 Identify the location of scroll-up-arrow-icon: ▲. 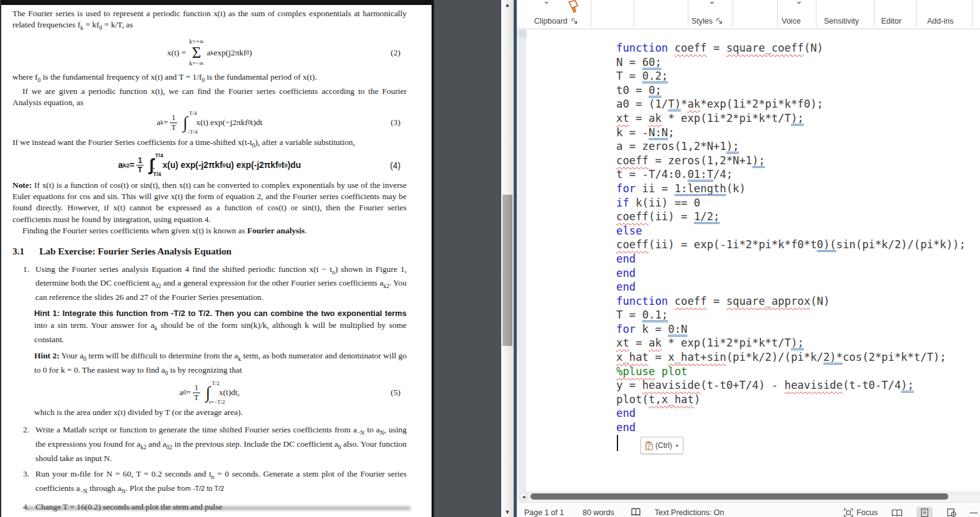
(507, 5).